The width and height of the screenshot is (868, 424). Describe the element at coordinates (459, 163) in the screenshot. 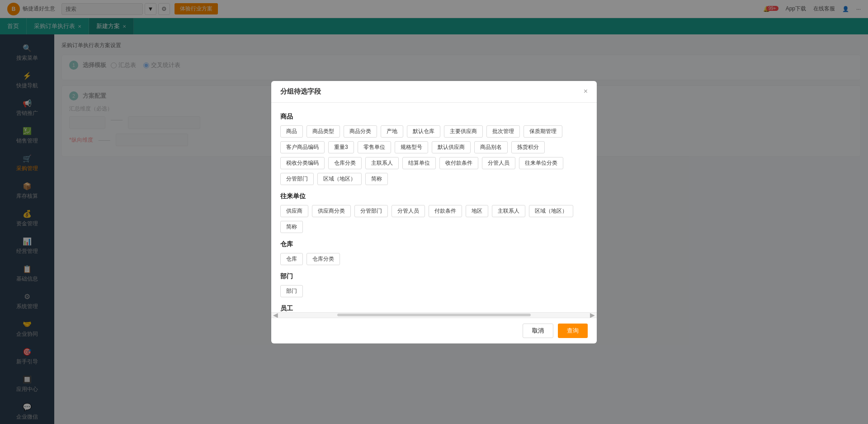

I see `field-tag-goods-19: 收付款条件` at that location.